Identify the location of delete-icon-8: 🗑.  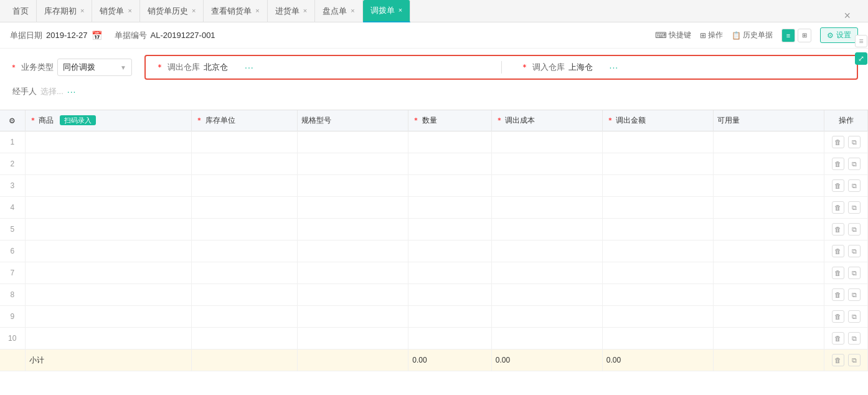
(838, 295).